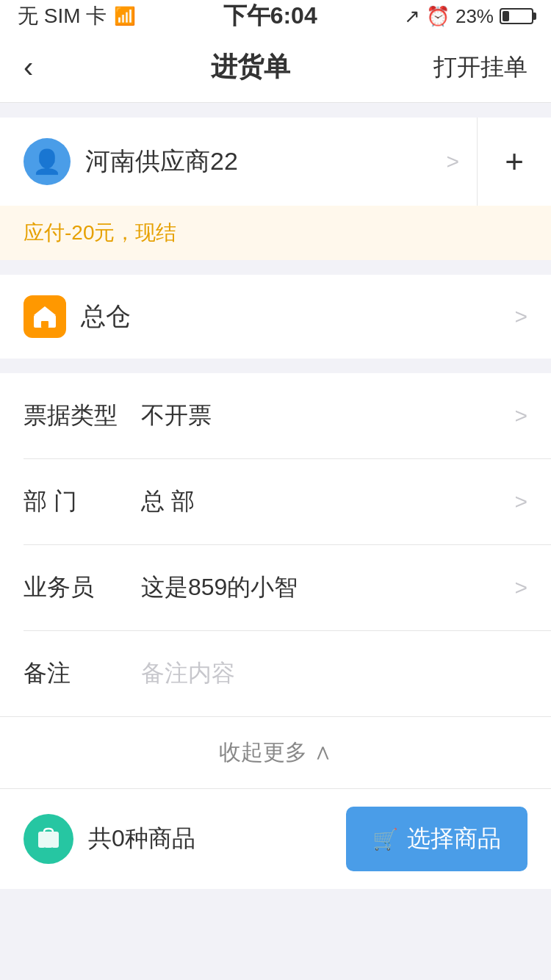  Describe the element at coordinates (469, 16) in the screenshot. I see `status-right: ↗ ⏰ 23%` at that location.